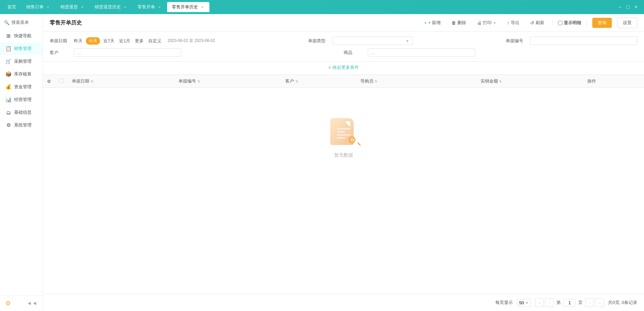 This screenshot has height=311, width=644. What do you see at coordinates (402, 81) in the screenshot?
I see `col-guide-header: 导购员 ⇅` at bounding box center [402, 81].